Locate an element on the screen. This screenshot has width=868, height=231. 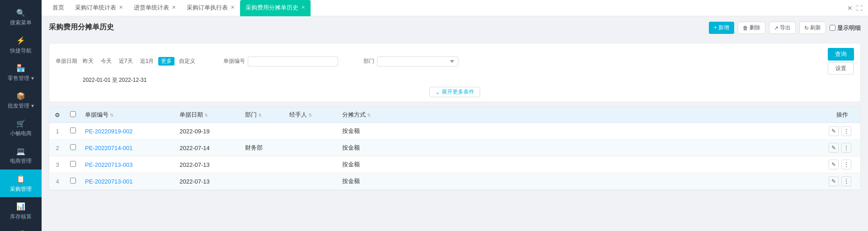
expand-more-area: ⌄ 展开更多条件 is located at coordinates (455, 92).